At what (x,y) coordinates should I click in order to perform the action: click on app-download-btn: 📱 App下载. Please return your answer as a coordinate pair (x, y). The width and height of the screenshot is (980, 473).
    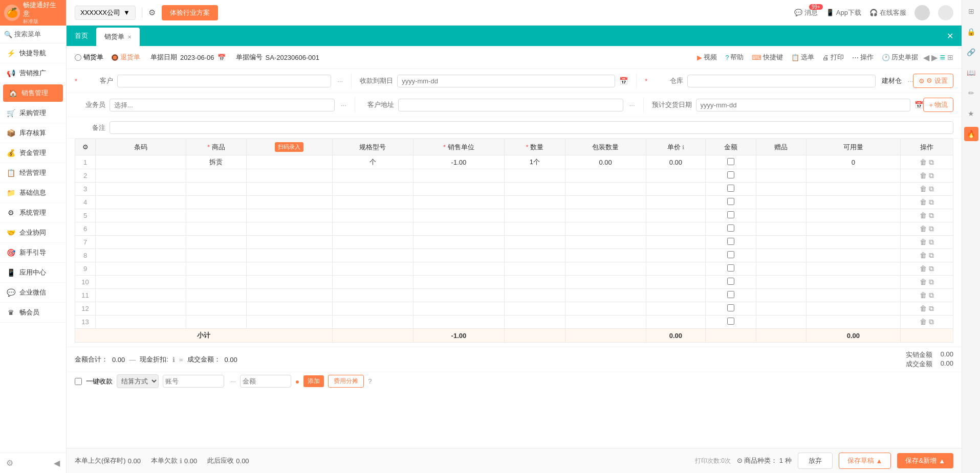
    Looking at the image, I should click on (843, 13).